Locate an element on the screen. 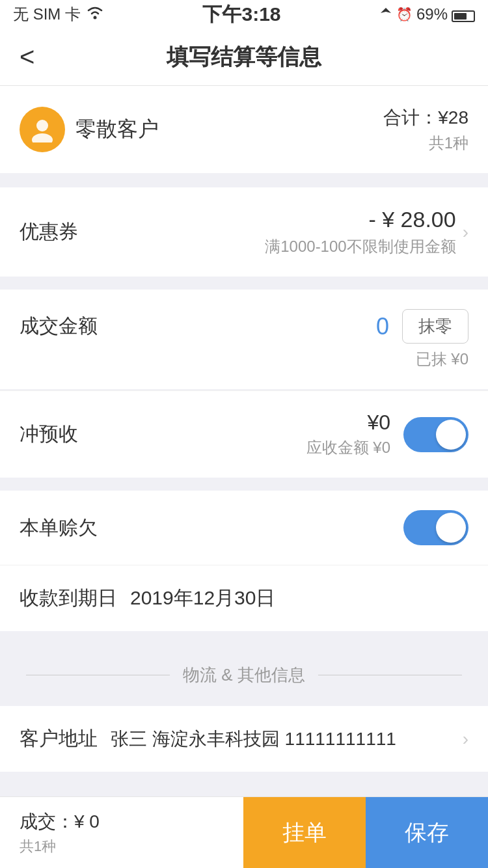  transaction-value: 0 is located at coordinates (383, 327).